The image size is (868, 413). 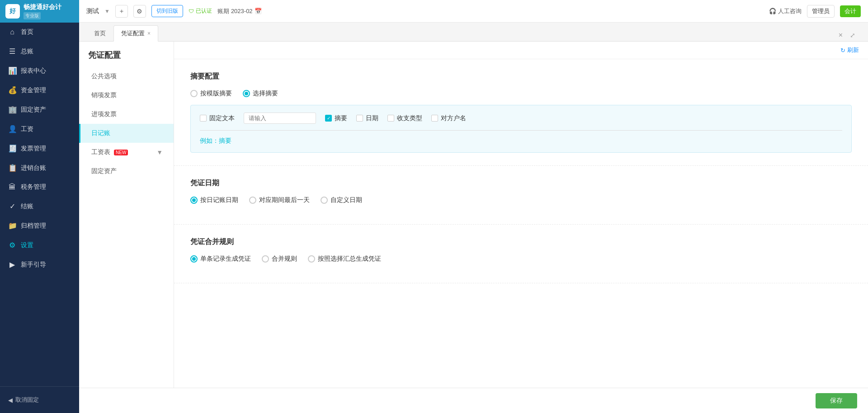 What do you see at coordinates (12, 187) in the screenshot?
I see `tax-icon: 🏛` at bounding box center [12, 187].